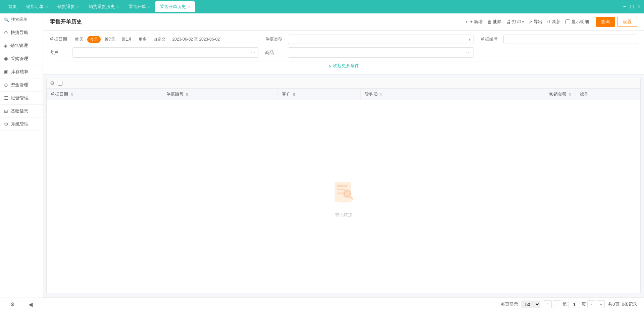 This screenshot has height=311, width=644. I want to click on purchase-mgmt-icon: ◉, so click(6, 59).